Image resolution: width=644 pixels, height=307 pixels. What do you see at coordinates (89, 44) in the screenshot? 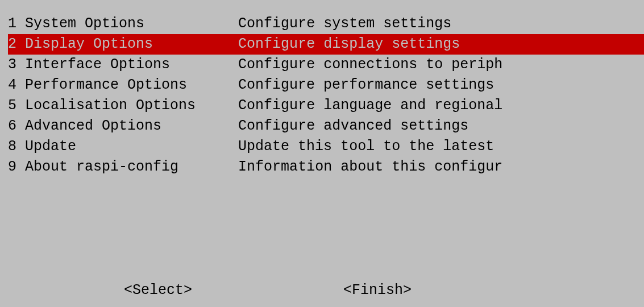
I see `menu-item-label: Display Options` at bounding box center [89, 44].